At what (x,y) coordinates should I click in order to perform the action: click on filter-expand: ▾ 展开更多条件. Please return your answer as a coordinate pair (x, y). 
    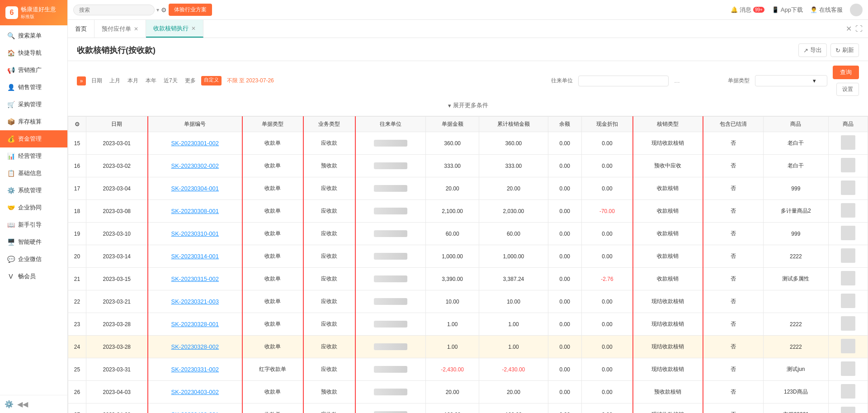
    Looking at the image, I should click on (468, 105).